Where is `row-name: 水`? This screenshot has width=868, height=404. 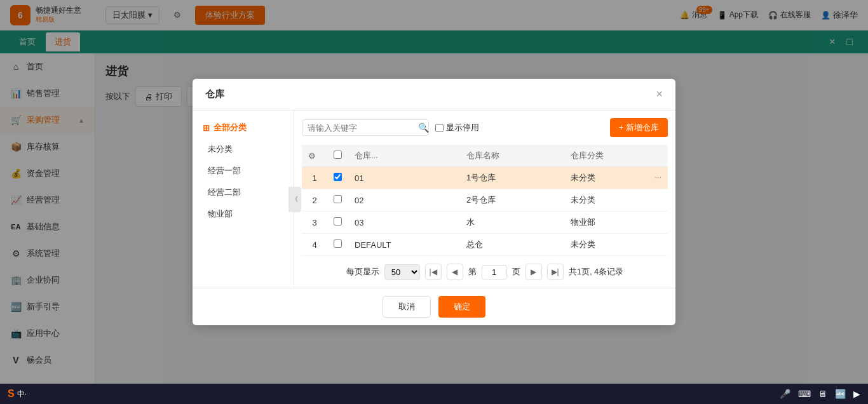 row-name: 水 is located at coordinates (512, 222).